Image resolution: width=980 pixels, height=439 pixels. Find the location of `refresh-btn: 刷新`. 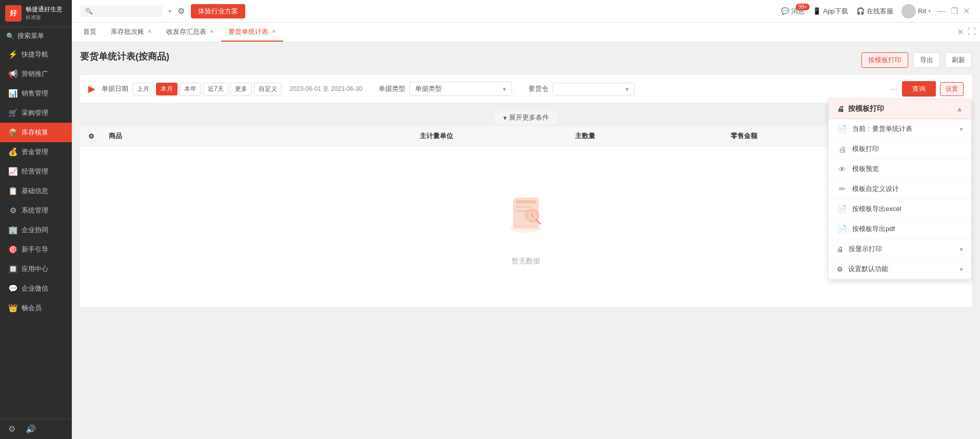

refresh-btn: 刷新 is located at coordinates (958, 60).